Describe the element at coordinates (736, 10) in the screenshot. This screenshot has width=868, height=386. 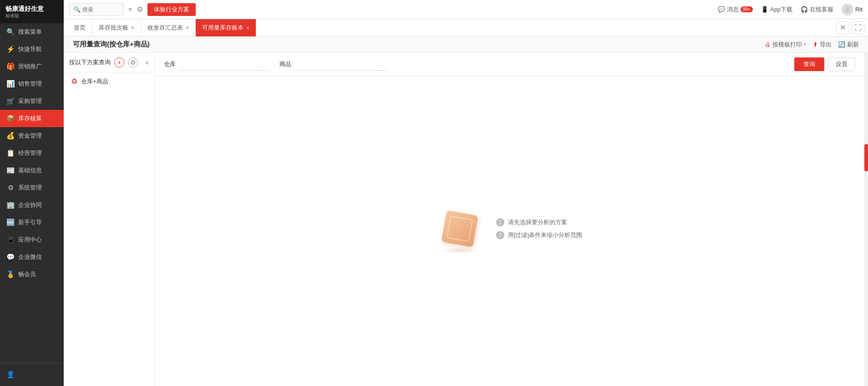
I see `message-item: 💬 消息 99+` at that location.